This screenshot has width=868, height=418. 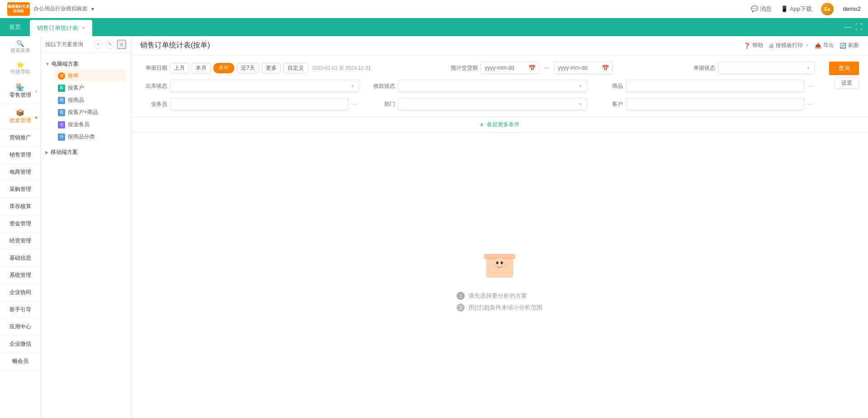 What do you see at coordinates (154, 68) in the screenshot?
I see `date-label: 单据日期` at bounding box center [154, 68].